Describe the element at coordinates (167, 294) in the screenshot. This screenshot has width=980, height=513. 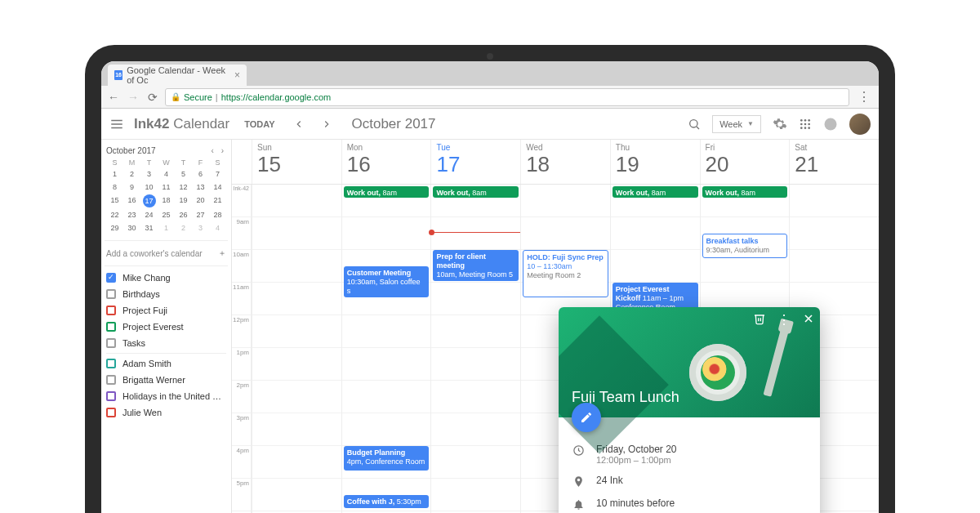
I see `calendar-row: Birthdays` at that location.